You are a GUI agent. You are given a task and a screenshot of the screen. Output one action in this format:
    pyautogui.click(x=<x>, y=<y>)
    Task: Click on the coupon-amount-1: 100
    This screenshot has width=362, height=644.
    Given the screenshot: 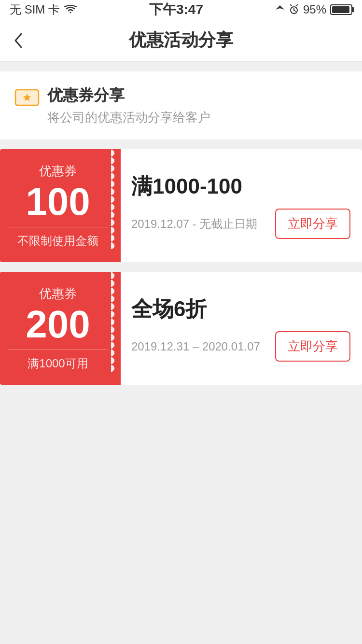 What is the action you would take?
    pyautogui.click(x=58, y=202)
    